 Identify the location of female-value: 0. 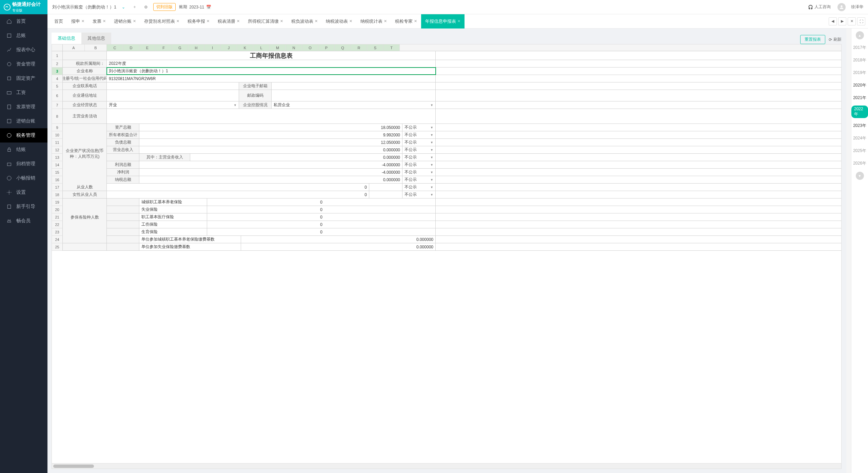
(238, 195).